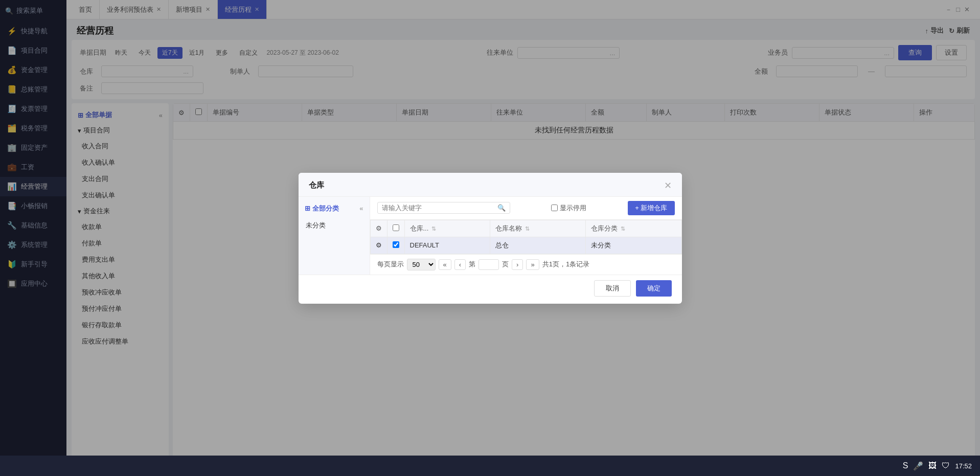 Image resolution: width=980 pixels, height=476 pixels. What do you see at coordinates (612, 288) in the screenshot?
I see `modal-cancel-button: 取消` at bounding box center [612, 288].